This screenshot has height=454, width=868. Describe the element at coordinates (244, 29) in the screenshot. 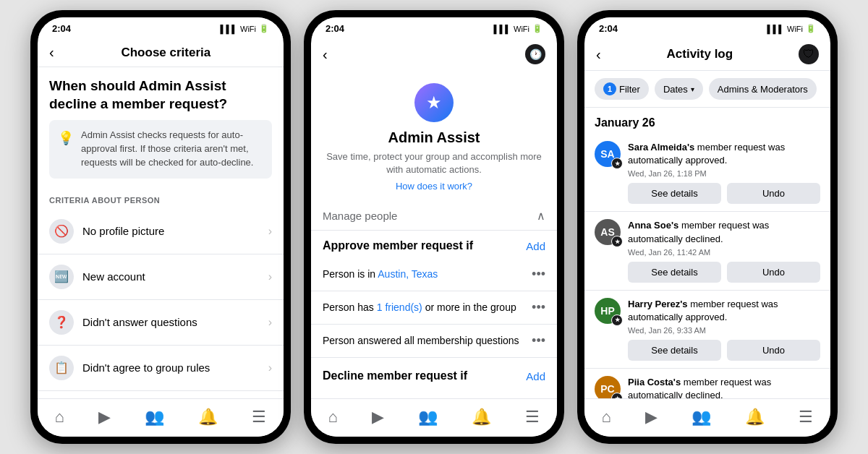

I see `status-icons-1: ▌▌▌WiFi🔋` at that location.